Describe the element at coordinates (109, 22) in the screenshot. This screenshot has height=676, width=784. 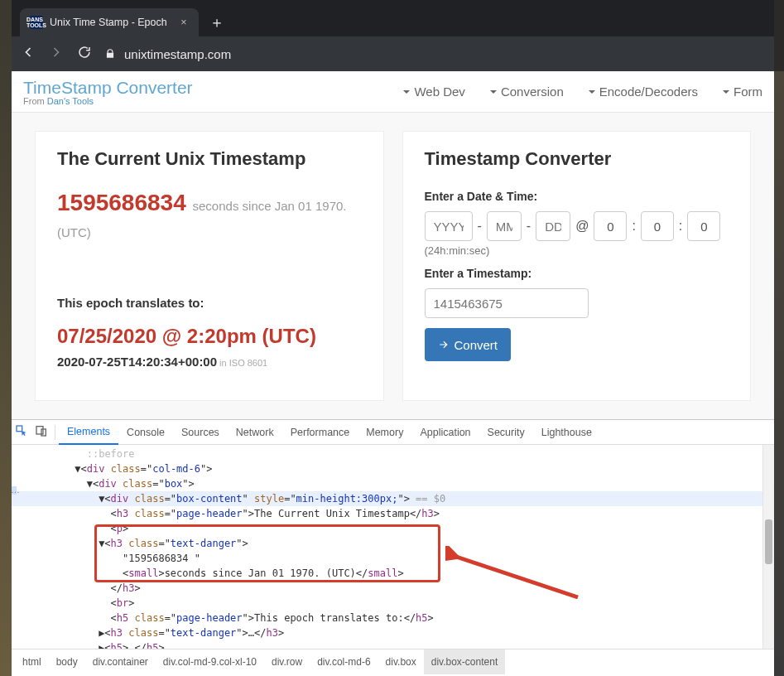
I see `browser-tab: DANSTOOLS Unix Time Stamp - Epoch ×` at that location.